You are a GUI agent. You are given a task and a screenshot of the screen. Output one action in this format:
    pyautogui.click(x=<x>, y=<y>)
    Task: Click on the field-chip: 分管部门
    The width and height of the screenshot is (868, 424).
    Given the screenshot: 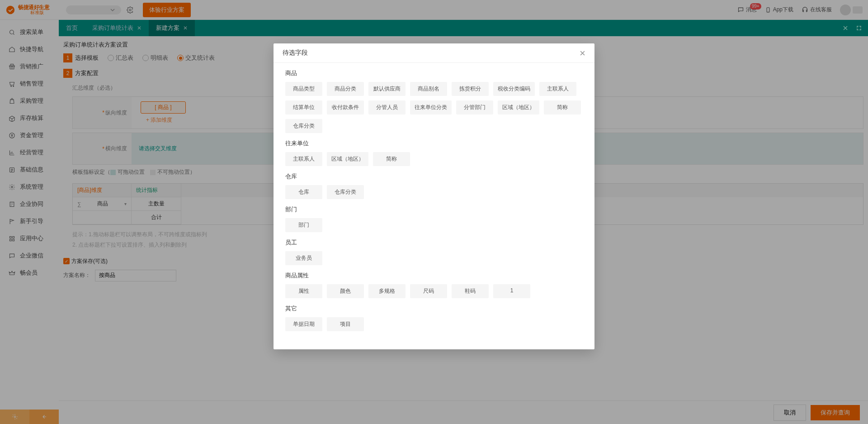 What is the action you would take?
    pyautogui.click(x=475, y=108)
    